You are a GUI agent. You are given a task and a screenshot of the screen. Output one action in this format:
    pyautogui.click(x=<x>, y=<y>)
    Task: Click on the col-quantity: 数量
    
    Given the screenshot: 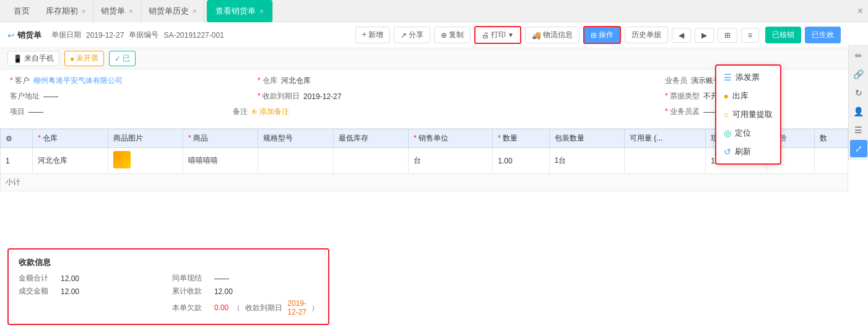 What is the action you would take?
    pyautogui.click(x=521, y=139)
    